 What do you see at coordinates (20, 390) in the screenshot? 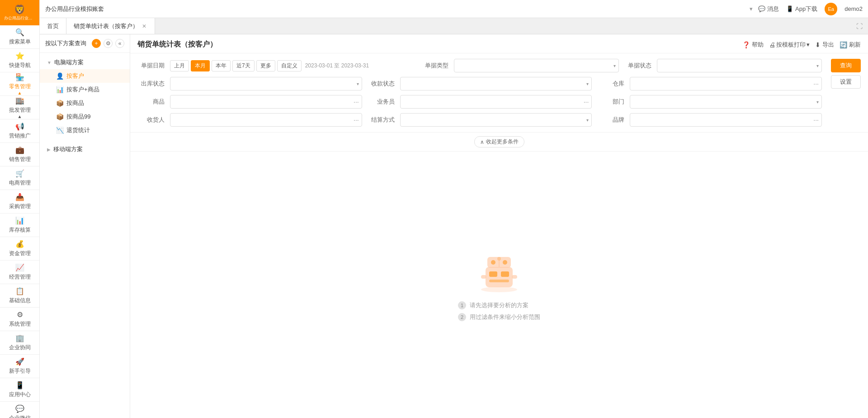
I see `sidebar-item-appcenter: 📱 应用中心` at bounding box center [20, 390].